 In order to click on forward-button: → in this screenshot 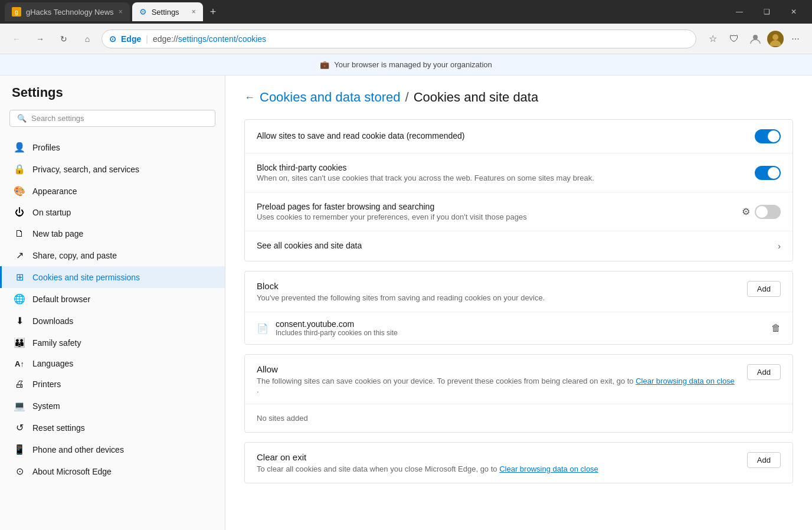, I will do `click(40, 39)`.